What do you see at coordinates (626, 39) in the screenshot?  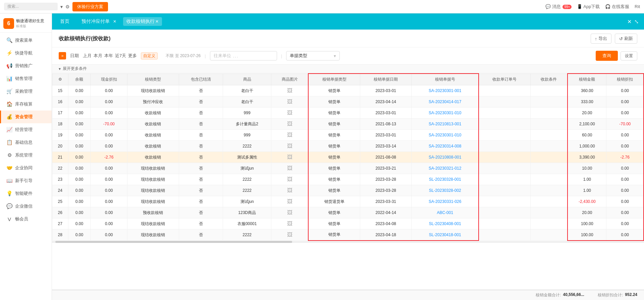 I see `refresh-btn: ↺ 刷新` at bounding box center [626, 39].